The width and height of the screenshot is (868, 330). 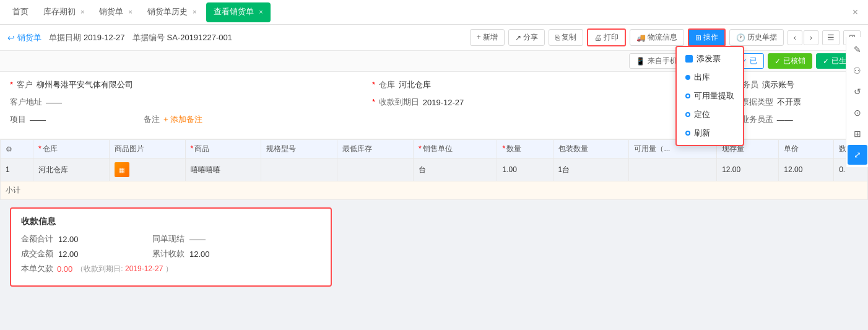 I want to click on transaction-value: 12.00, so click(x=68, y=254).